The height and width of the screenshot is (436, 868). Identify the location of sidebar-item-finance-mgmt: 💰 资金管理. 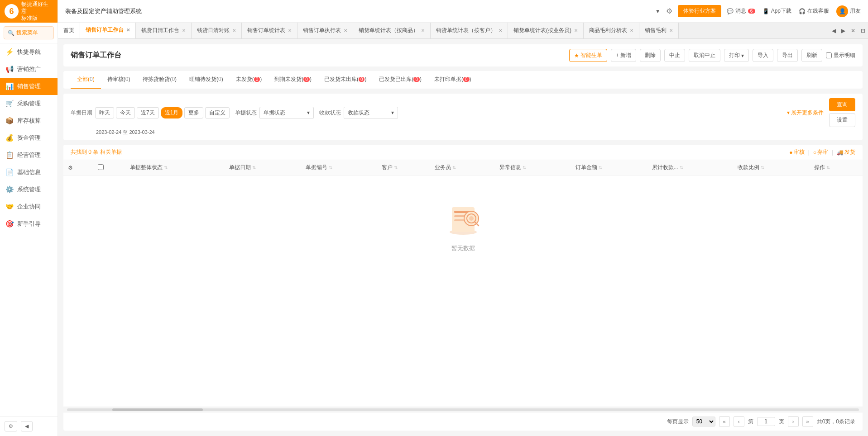
(29, 138).